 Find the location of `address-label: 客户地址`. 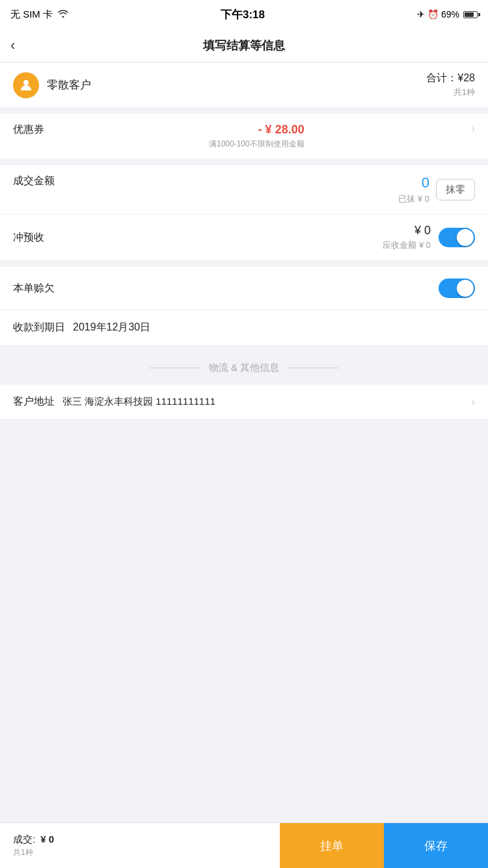

address-label: 客户地址 is located at coordinates (34, 402).